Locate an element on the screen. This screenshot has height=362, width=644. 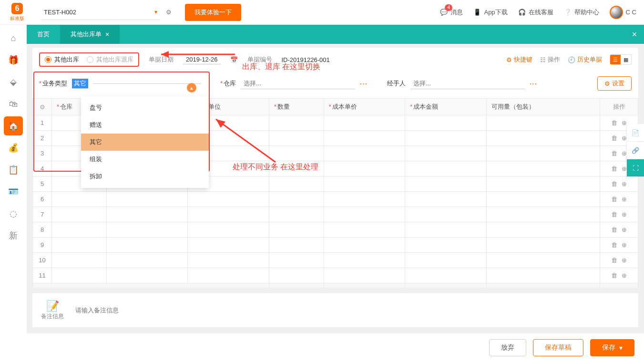
org-selector: TEST-H002 ▾ is located at coordinates (101, 12).